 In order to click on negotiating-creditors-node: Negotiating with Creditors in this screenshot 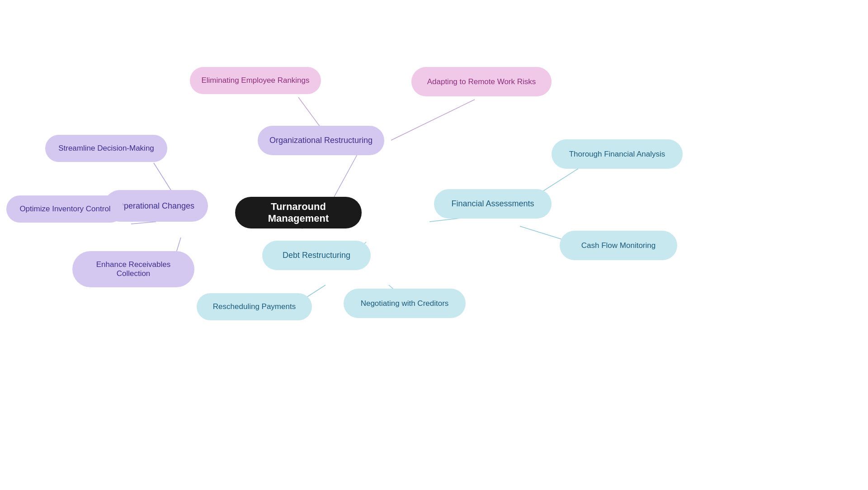, I will do `click(405, 303)`.